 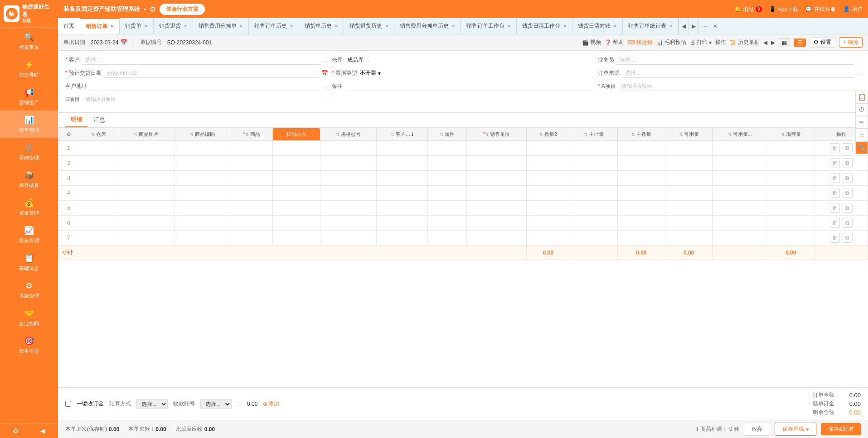 I want to click on doc-nav-next: ▶, so click(x=773, y=43).